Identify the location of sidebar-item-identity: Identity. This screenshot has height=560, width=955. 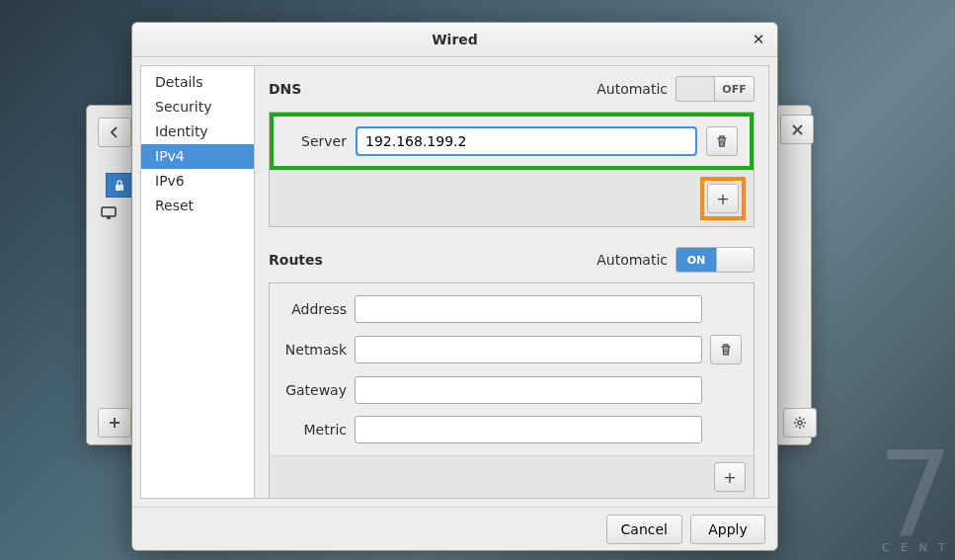
(198, 132).